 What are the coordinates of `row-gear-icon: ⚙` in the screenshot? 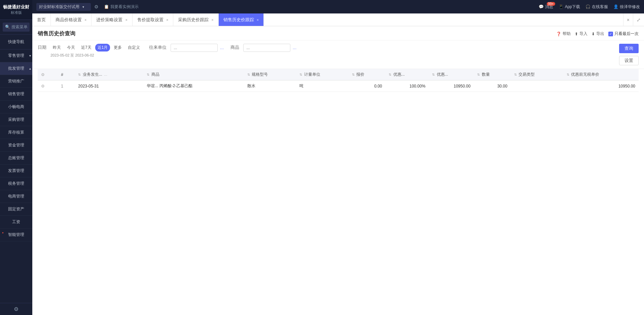 It's located at (43, 86).